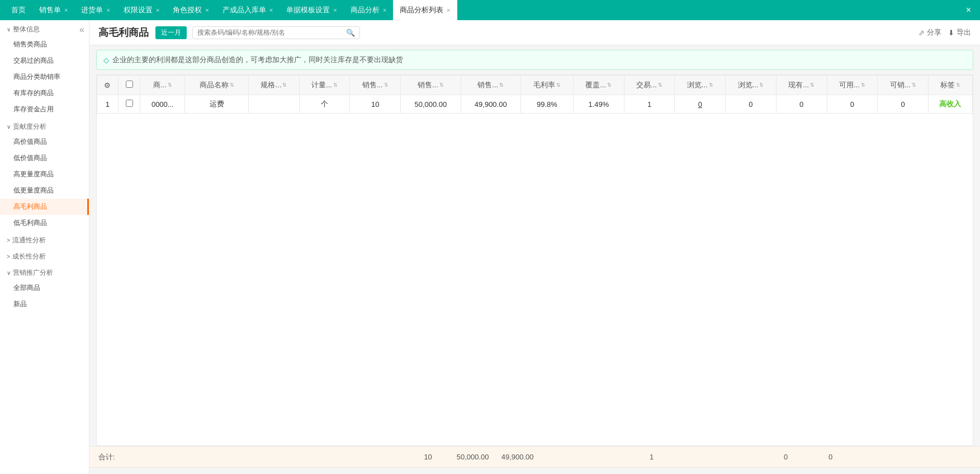 This screenshot has height=474, width=980. What do you see at coordinates (45, 28) in the screenshot?
I see `sidebar-group-整体信息: ∨整体信息` at bounding box center [45, 28].